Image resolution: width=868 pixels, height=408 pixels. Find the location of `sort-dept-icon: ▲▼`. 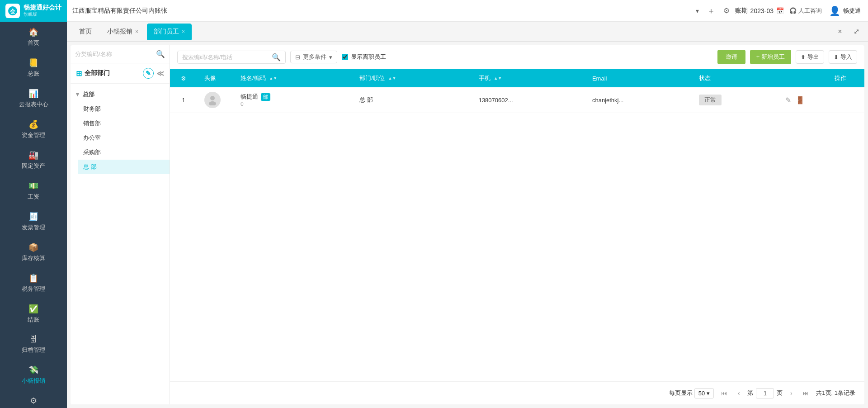

sort-dept-icon: ▲▼ is located at coordinates (392, 79).